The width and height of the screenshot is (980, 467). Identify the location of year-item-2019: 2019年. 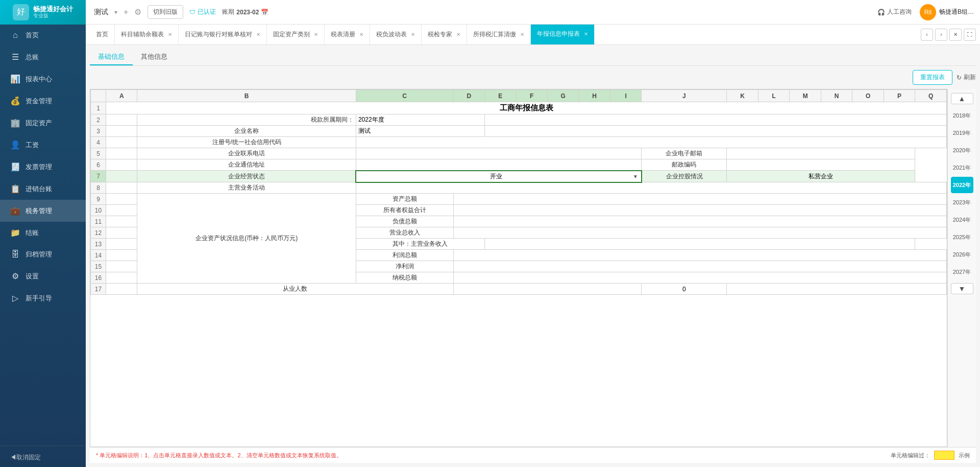
(962, 133).